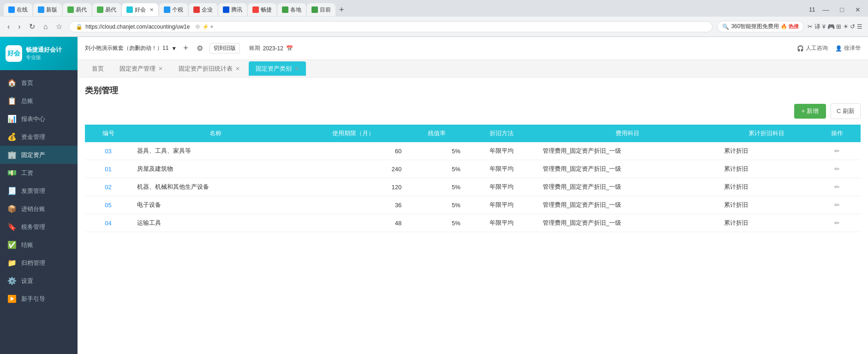  I want to click on back-button: ‹, so click(8, 27).